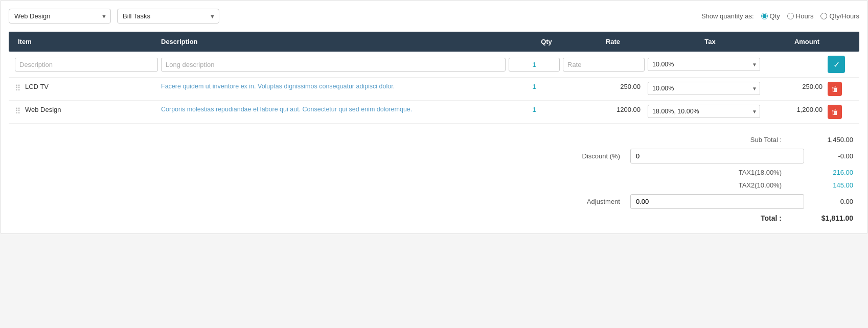 This screenshot has width=868, height=328. I want to click on task-select-wrapper: Bill Tasks ▼, so click(168, 16).